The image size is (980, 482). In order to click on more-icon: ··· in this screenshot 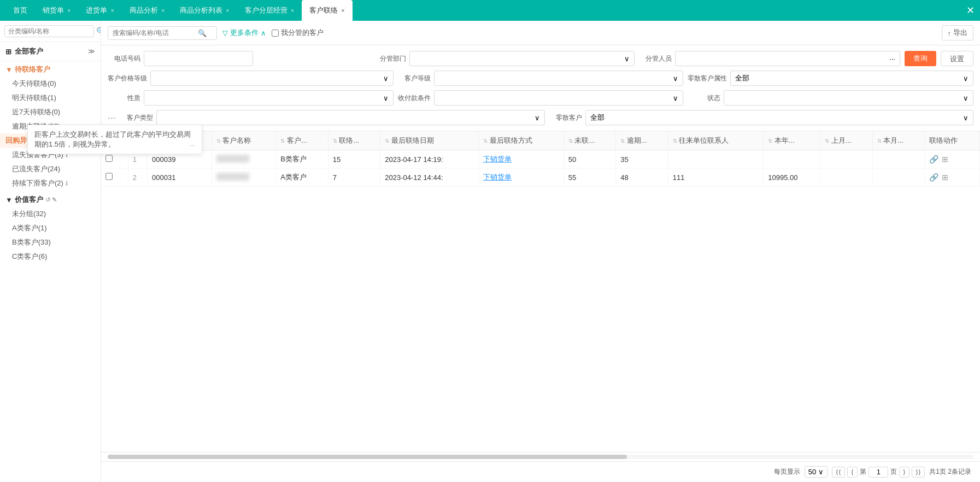, I will do `click(112, 118)`.